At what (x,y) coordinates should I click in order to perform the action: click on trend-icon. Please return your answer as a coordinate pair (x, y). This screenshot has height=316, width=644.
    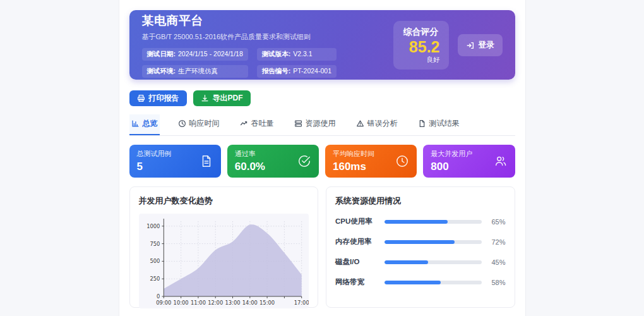
    Looking at the image, I should click on (244, 124).